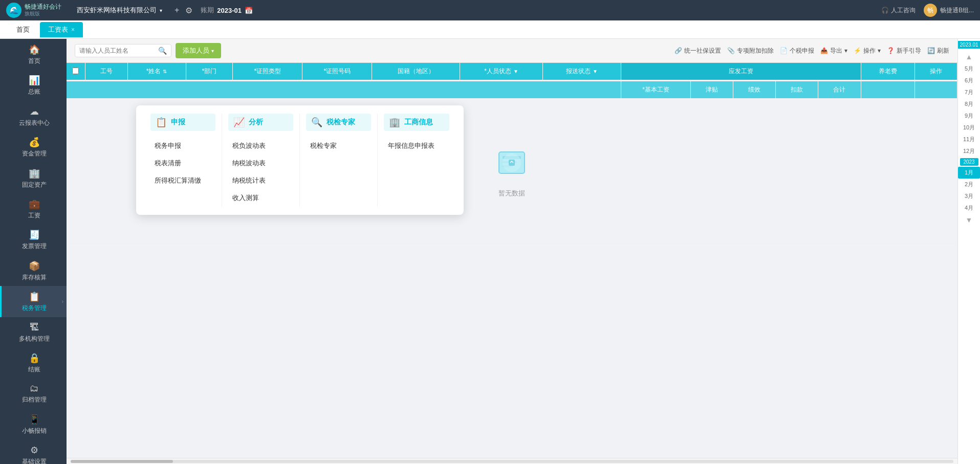 This screenshot has width=980, height=464. I want to click on col-salary-group: 应发工资, so click(741, 72).